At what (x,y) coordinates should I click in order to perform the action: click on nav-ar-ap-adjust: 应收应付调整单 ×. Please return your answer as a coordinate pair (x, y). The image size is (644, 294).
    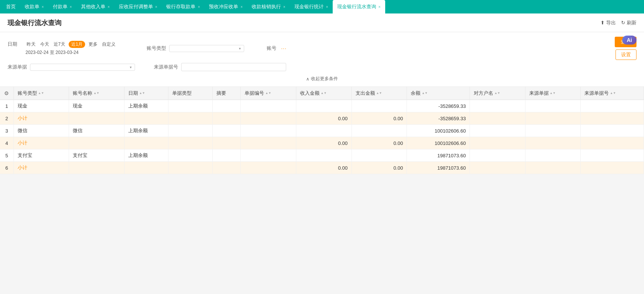
    Looking at the image, I should click on (138, 7).